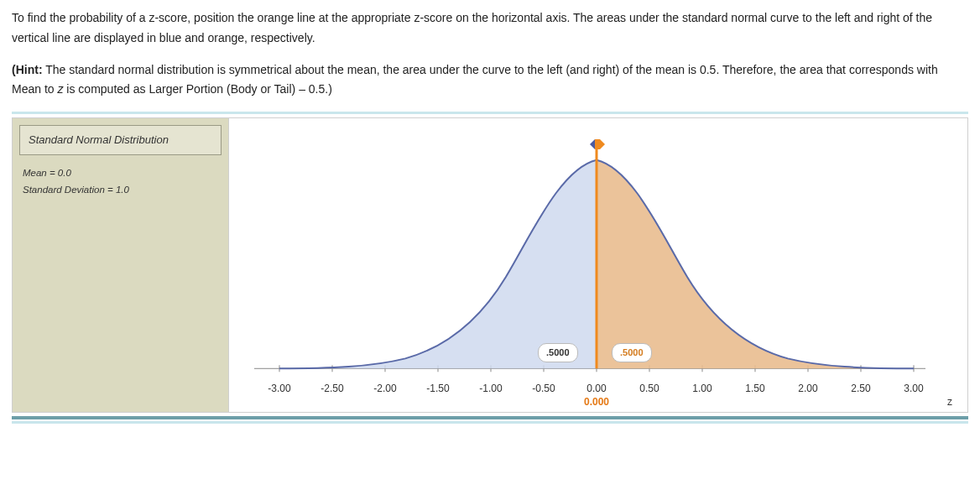 This screenshot has height=500, width=980. What do you see at coordinates (490, 29) in the screenshot?
I see `instructions-p1: To find the probability of a z-score, po…` at bounding box center [490, 29].